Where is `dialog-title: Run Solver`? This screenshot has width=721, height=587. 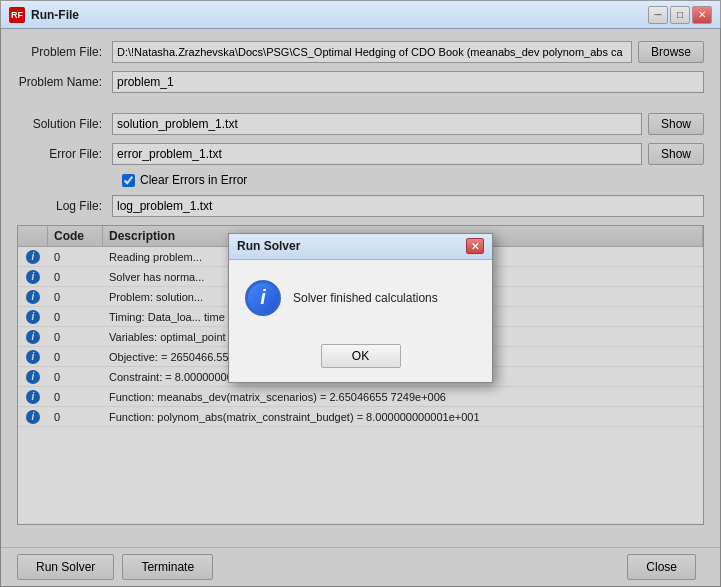
dialog-title: Run Solver is located at coordinates (352, 246).